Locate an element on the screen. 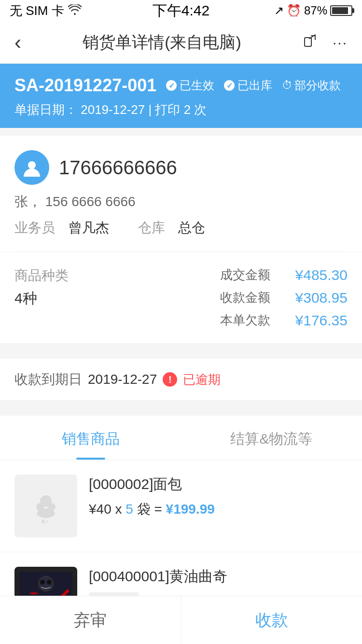  clock-icon: ⏱ is located at coordinates (287, 85).